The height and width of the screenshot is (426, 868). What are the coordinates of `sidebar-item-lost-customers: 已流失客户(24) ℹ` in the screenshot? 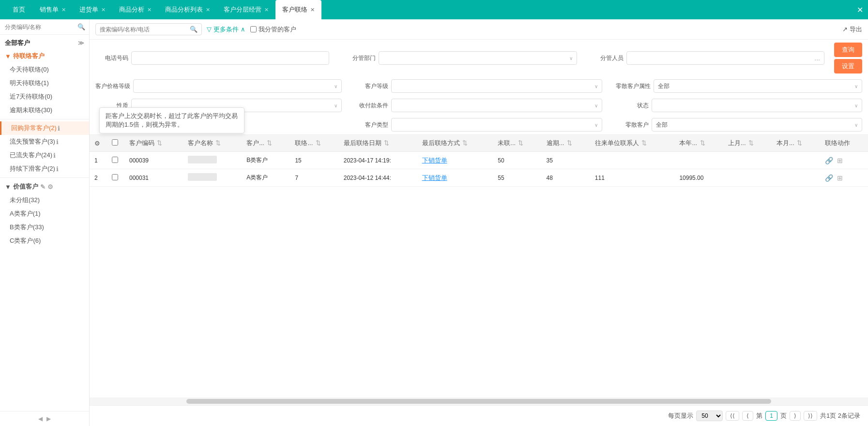 It's located at (45, 155).